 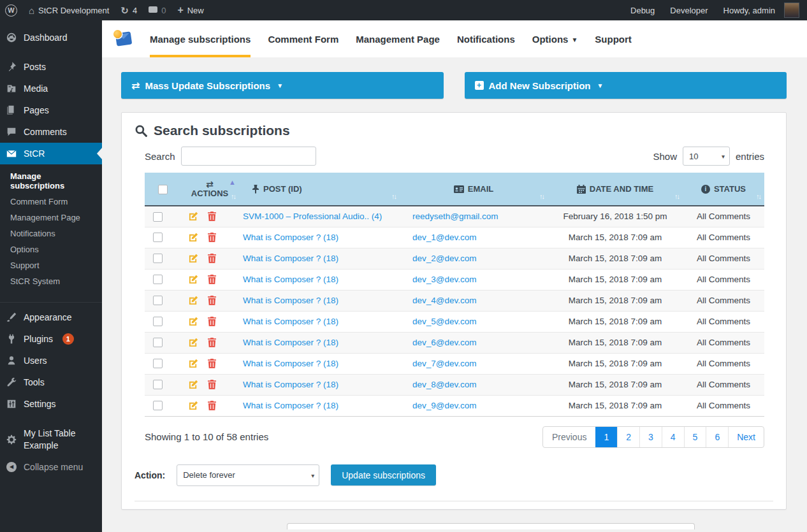 What do you see at coordinates (52, 250) in the screenshot?
I see `submenu-item-options: Options` at bounding box center [52, 250].